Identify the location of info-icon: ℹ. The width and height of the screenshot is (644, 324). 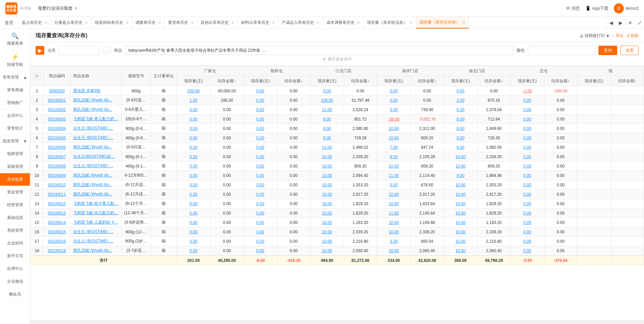
(235, 81).